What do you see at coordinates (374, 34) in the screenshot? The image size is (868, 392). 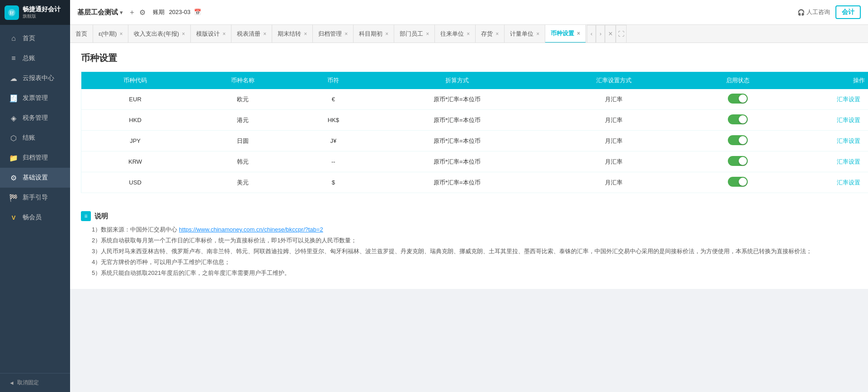 I see `tab-subjects: 科目期初 ×` at bounding box center [374, 34].